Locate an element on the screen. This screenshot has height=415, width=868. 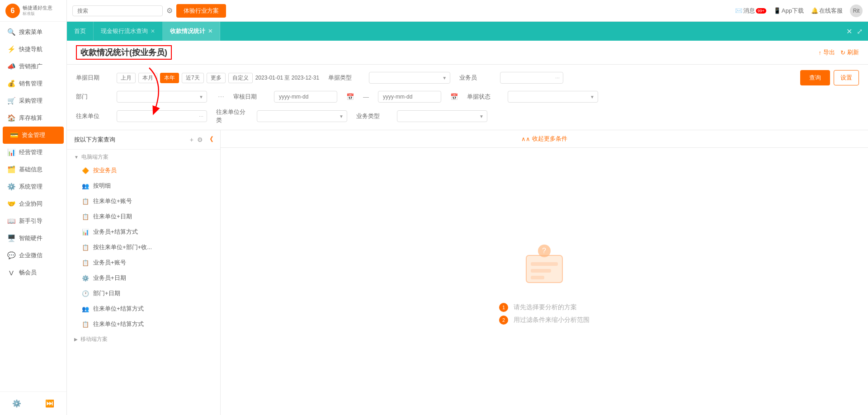
pc-group-label: ▼ 电脑端方案 is located at coordinates (144, 156).